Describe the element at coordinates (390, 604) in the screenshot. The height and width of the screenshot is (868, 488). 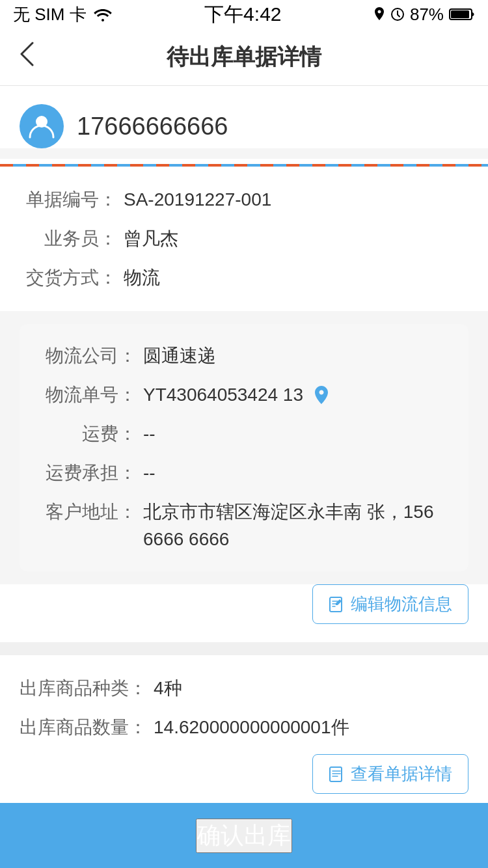
I see `edit-logistics-button: 编辑物流信息` at that location.